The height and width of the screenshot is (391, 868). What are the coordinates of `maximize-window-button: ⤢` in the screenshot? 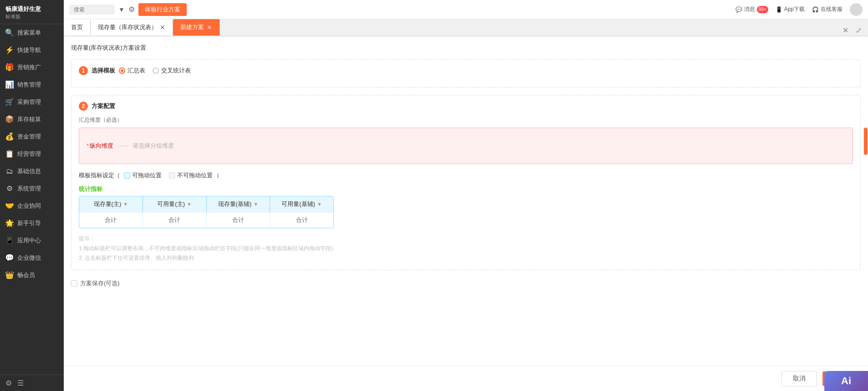 It's located at (859, 30).